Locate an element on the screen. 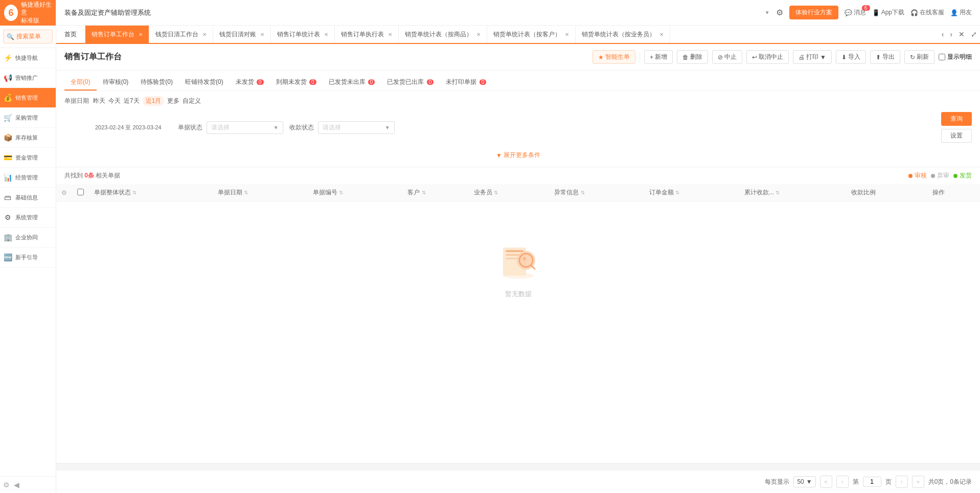 Image resolution: width=980 pixels, height=493 pixels. sub-tab-shipped-not-stocked: 已发货未出库 0 is located at coordinates (352, 83).